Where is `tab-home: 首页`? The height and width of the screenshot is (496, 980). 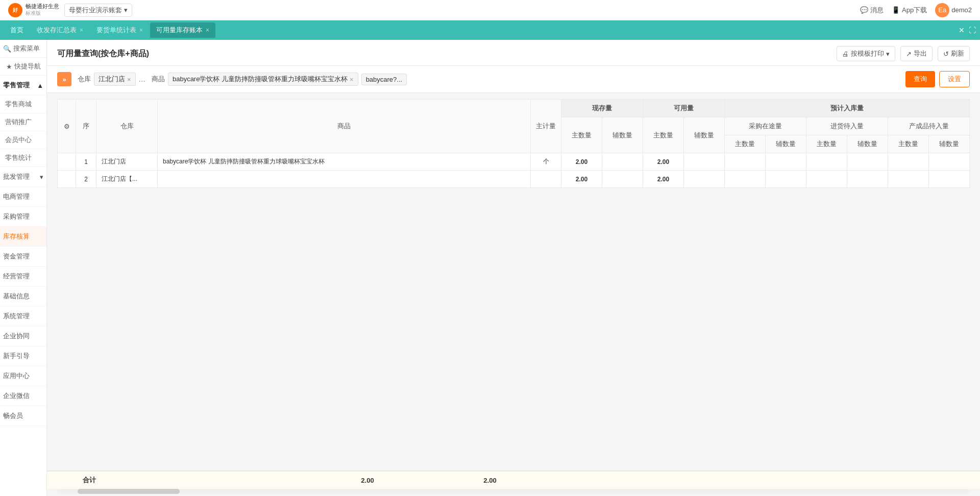 tab-home: 首页 is located at coordinates (17, 30).